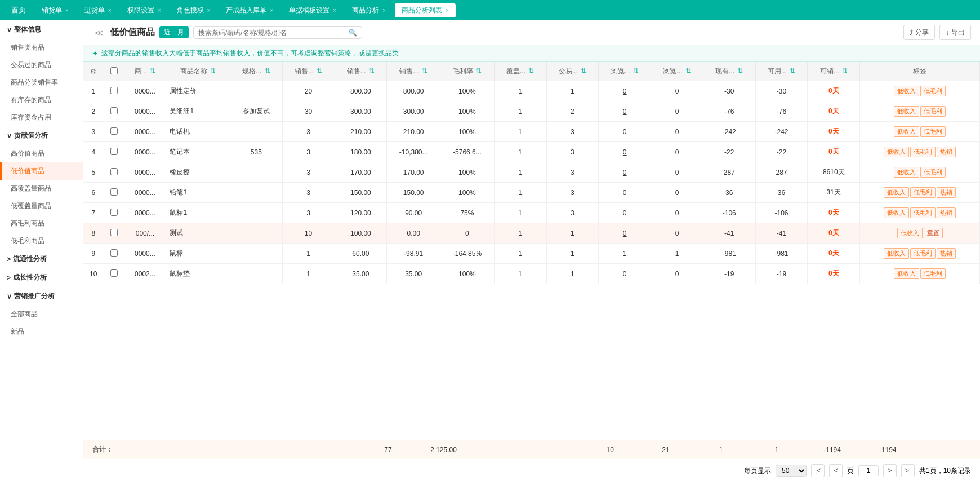  What do you see at coordinates (110, 10) in the screenshot?
I see `nav-close-purchase: ×` at bounding box center [110, 10].